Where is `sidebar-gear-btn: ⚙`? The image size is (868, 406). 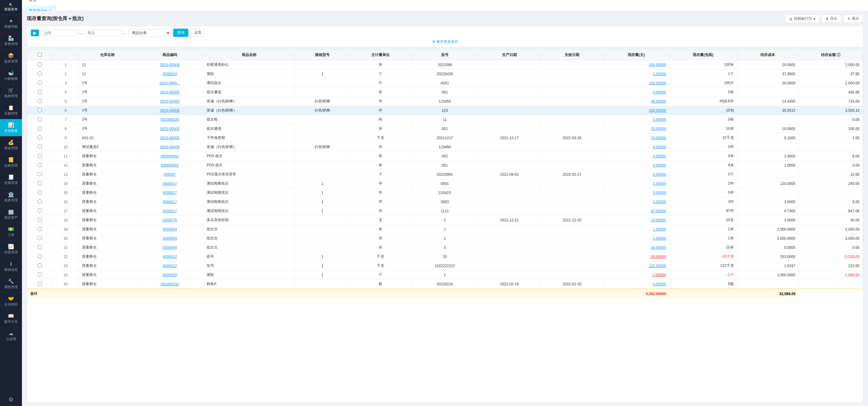
sidebar-gear-btn: ⚙ is located at coordinates (11, 400).